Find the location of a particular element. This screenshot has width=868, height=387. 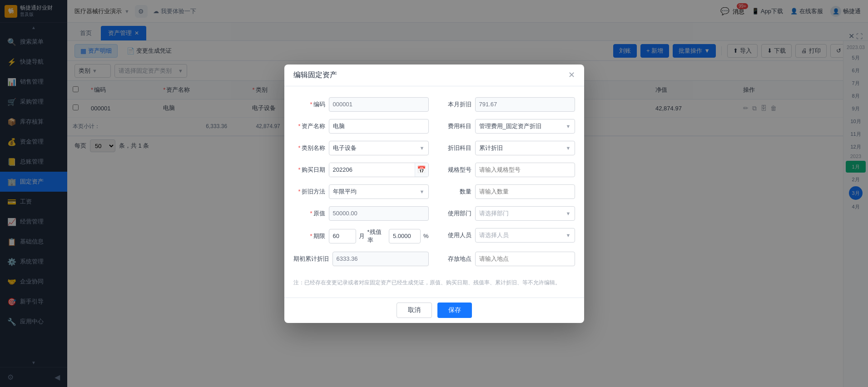

form-field-quantity: 数量 is located at coordinates (507, 192).